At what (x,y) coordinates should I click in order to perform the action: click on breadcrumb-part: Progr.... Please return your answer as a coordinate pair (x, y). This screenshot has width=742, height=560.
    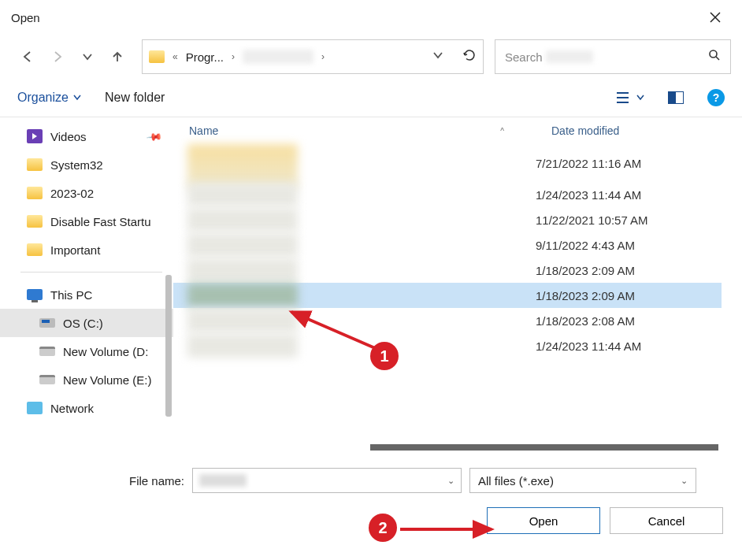
    Looking at the image, I should click on (205, 57).